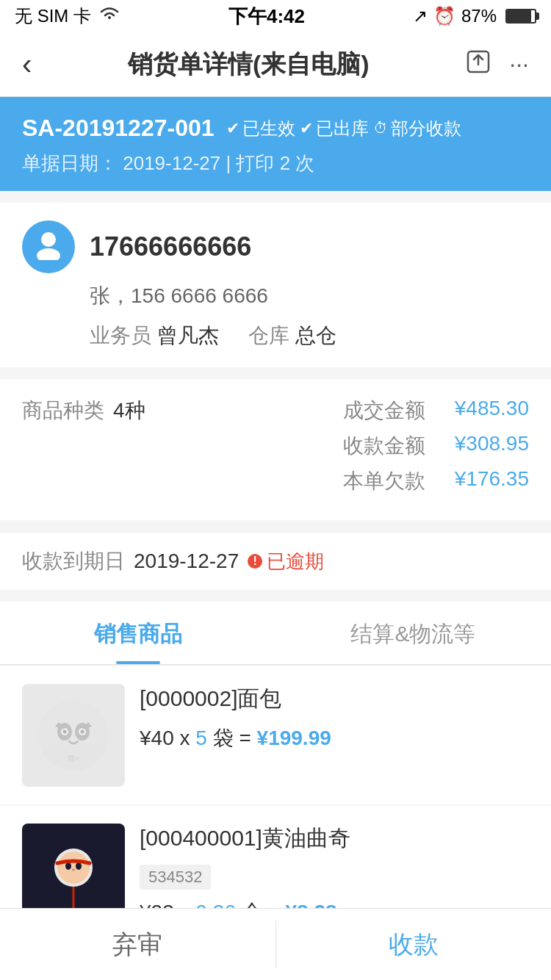 The width and height of the screenshot is (551, 980). Describe the element at coordinates (276, 735) in the screenshot. I see `product-item-1: 猫+ [0000002]面包 ¥40 x 5 袋 = ¥199.99` at that location.